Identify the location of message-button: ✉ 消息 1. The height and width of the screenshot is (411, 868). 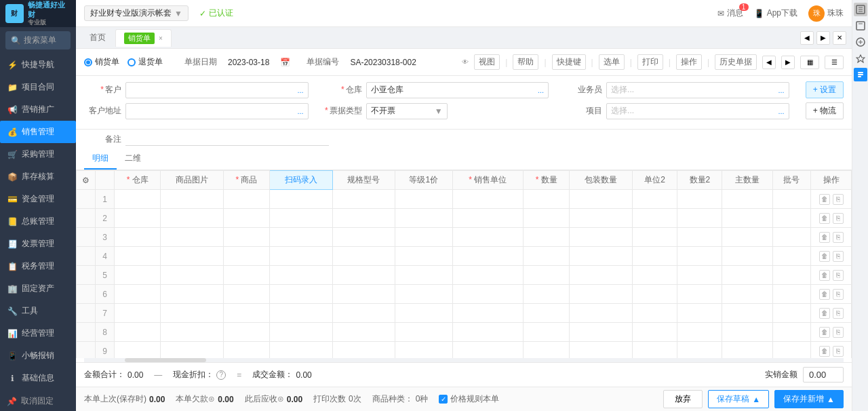
(730, 14).